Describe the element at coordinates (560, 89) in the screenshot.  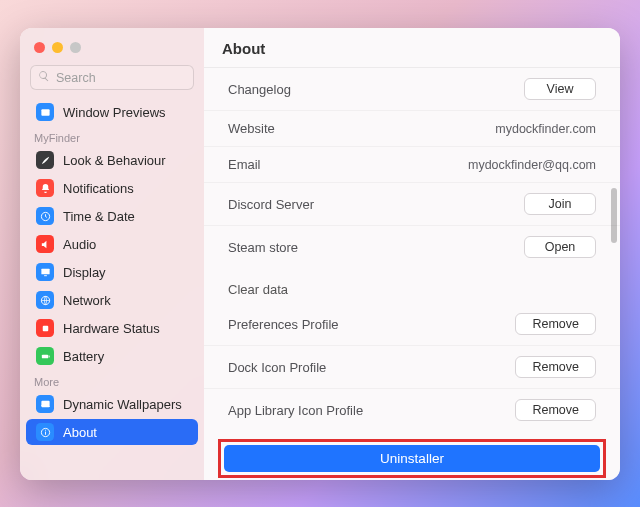
I see `view-button: View` at that location.